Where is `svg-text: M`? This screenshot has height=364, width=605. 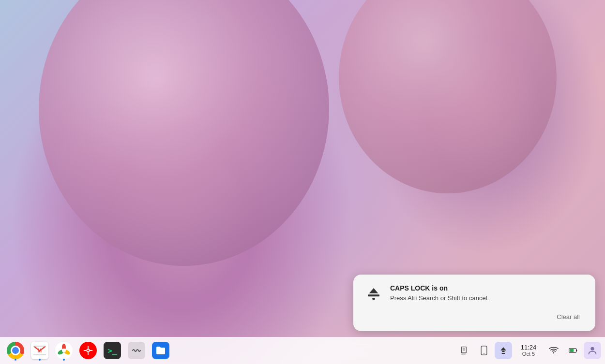 svg-text: M is located at coordinates (40, 351).